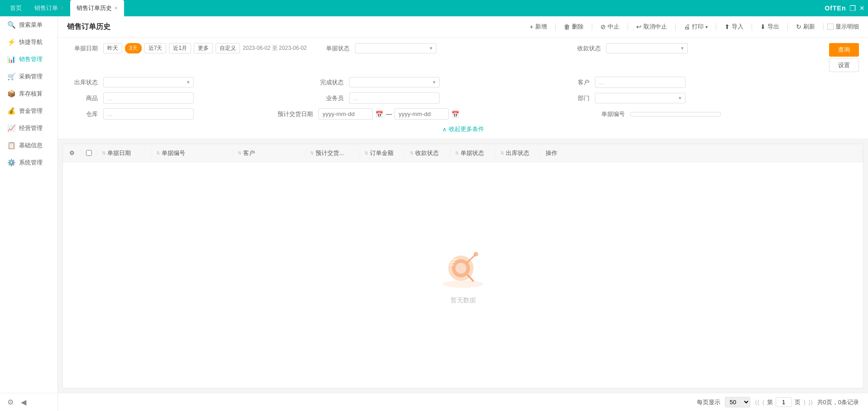  I want to click on import-button: ⬆ 导入, so click(734, 27).